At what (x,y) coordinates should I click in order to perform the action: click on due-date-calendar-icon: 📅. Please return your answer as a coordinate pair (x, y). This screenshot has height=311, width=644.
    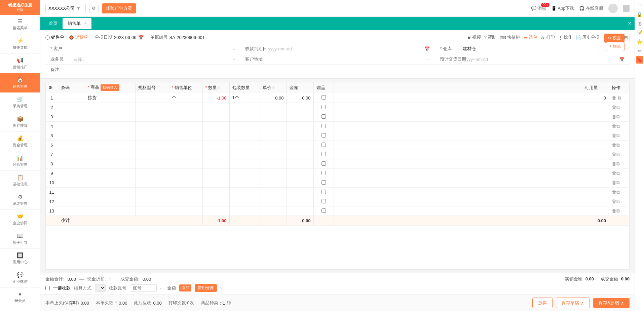
    Looking at the image, I should click on (427, 49).